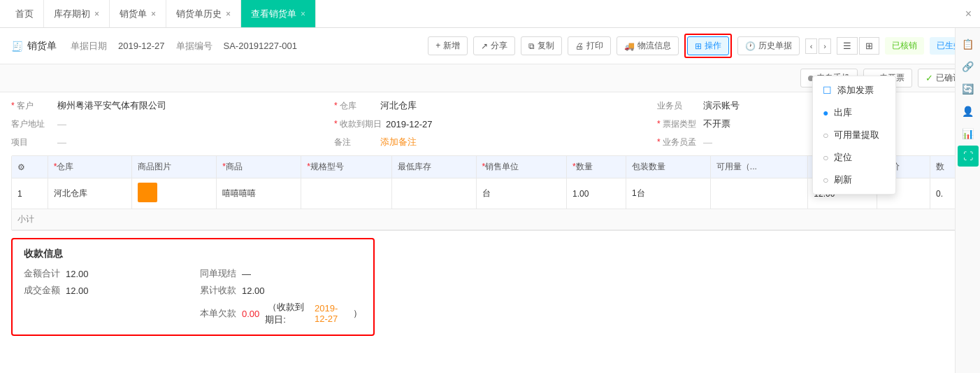 The height and width of the screenshot is (373, 980). Describe the element at coordinates (826, 180) in the screenshot. I see `refresh-icon: ○` at that location.